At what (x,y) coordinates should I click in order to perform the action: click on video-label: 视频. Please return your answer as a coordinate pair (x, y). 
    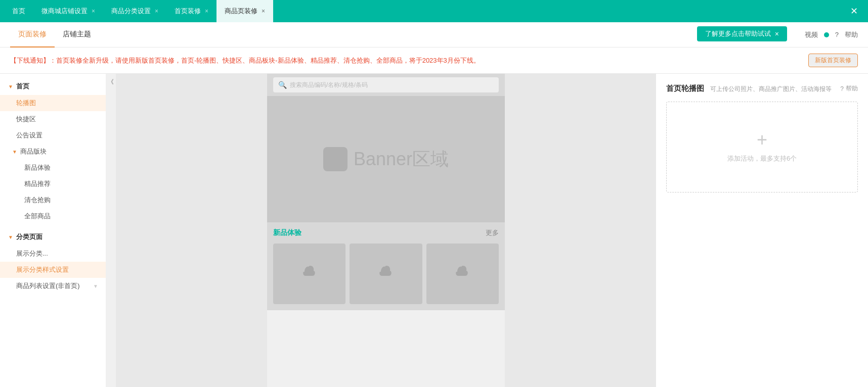
    Looking at the image, I should click on (811, 35).